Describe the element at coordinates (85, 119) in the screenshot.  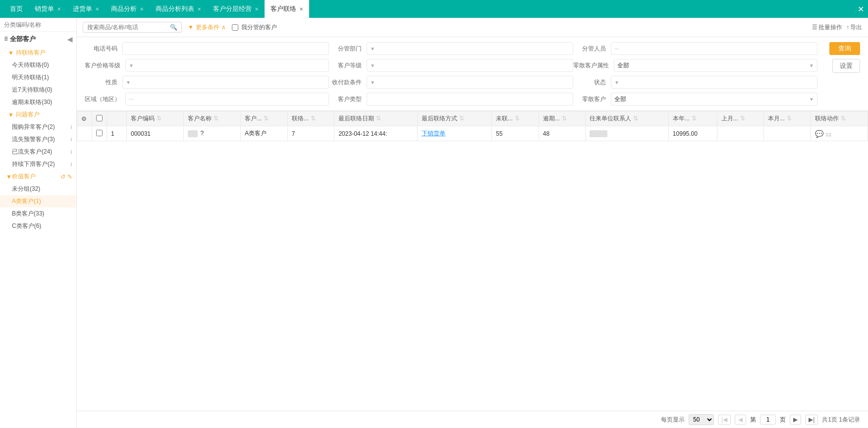
I see `col-settings: ⚙` at that location.